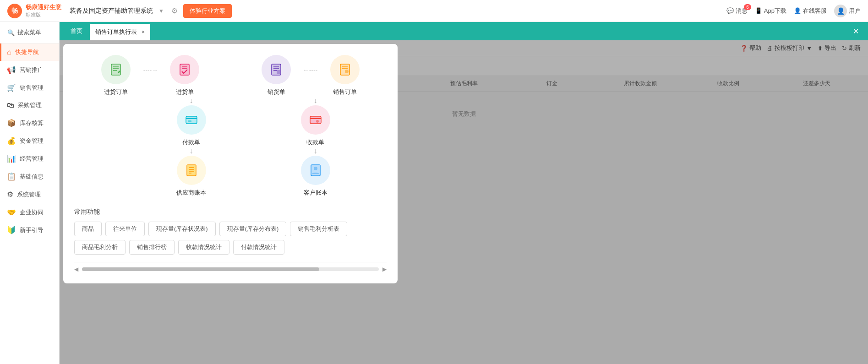 Image resolution: width=868 pixels, height=364 pixels. I want to click on common-function-btn: 现存量(库存状况表), so click(182, 229).